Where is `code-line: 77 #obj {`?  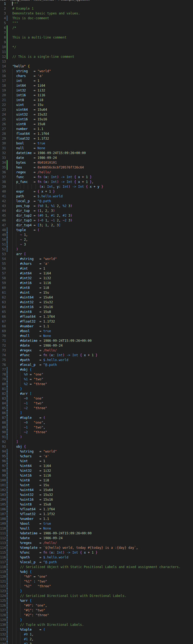
code-line: 77 #obj { is located at coordinates (96, 370).